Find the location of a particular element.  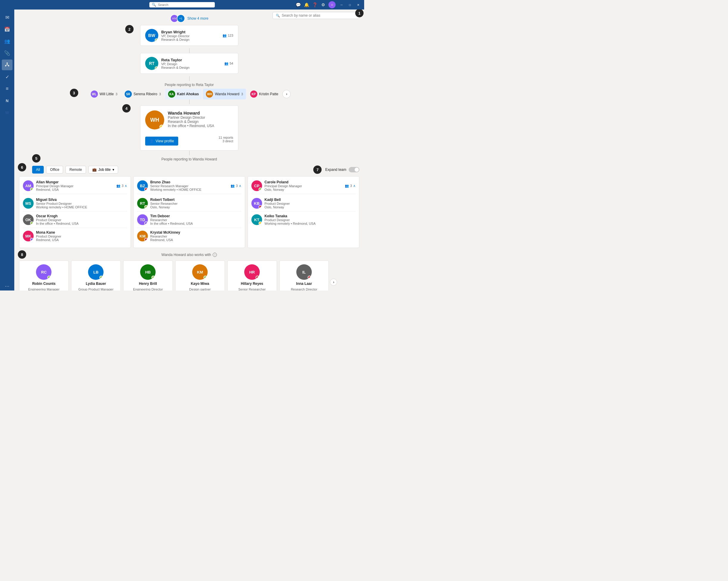

robin-name: Robin Counts is located at coordinates (44, 284).